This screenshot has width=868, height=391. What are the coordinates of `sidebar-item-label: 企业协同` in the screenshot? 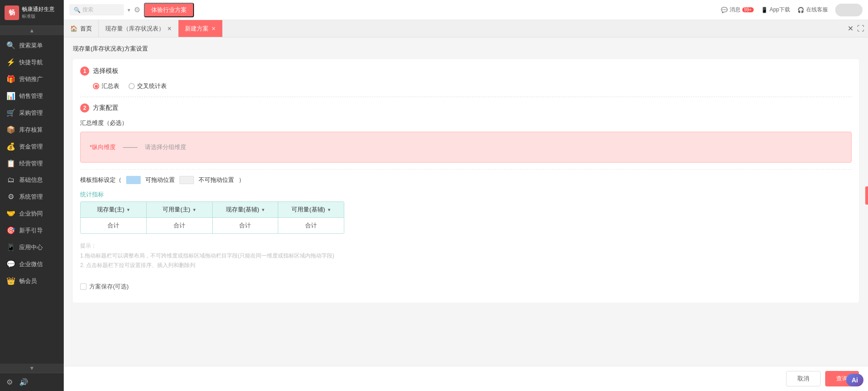 It's located at (31, 214).